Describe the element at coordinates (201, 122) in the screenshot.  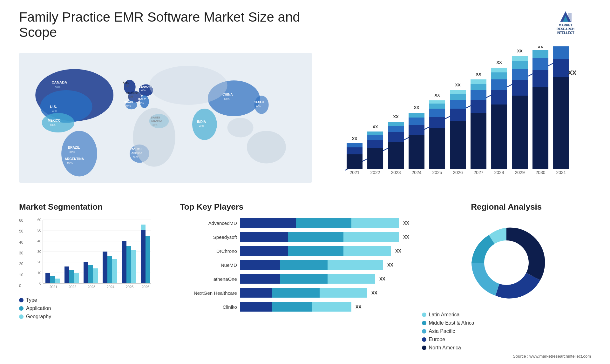
I see `svg-text: INDIA` at that location.